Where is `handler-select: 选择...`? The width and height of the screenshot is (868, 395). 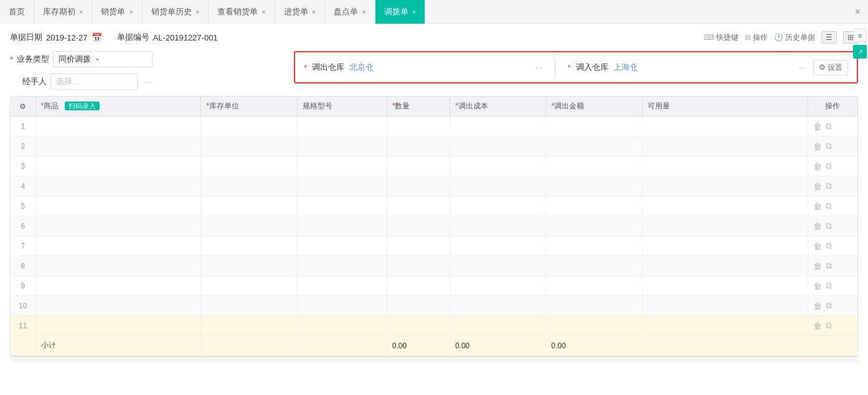
handler-select: 选择... is located at coordinates (94, 82).